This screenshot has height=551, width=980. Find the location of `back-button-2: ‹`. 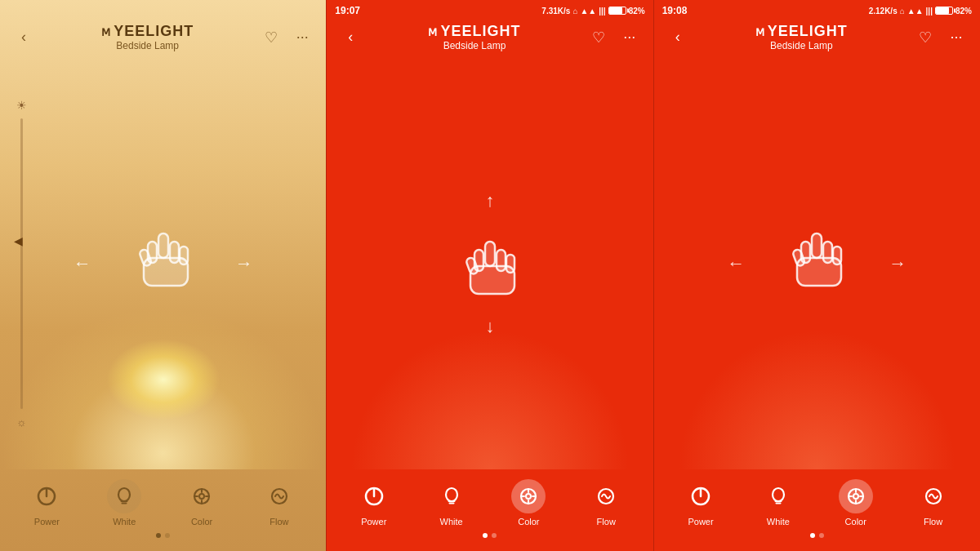

back-button-2: ‹ is located at coordinates (350, 38).